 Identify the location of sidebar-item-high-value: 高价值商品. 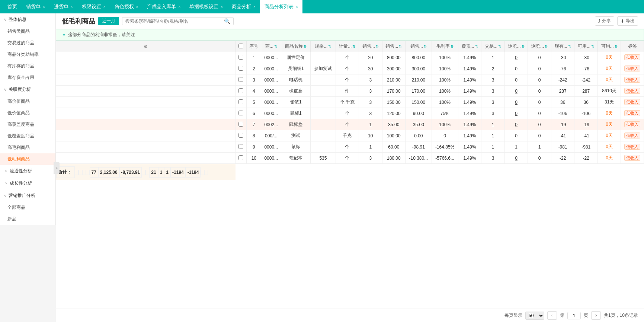
(28, 101).